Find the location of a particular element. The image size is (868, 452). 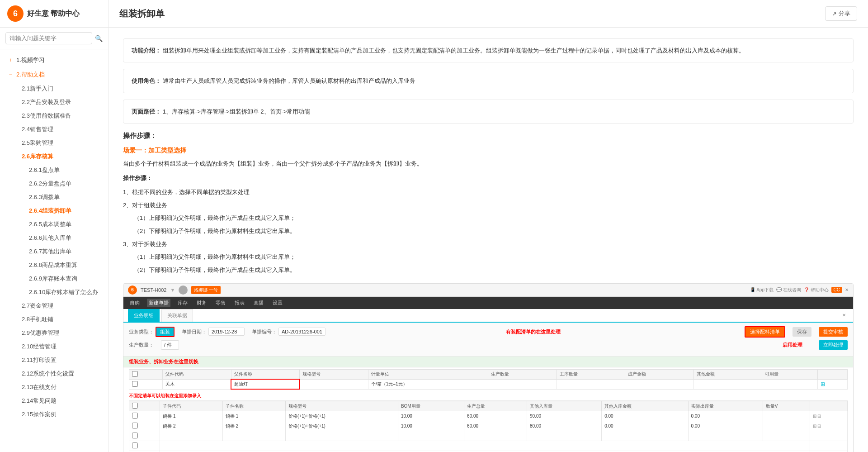

sidebar-item-2-6-2: 2.6.2分量盘点单 is located at coordinates (66, 184).